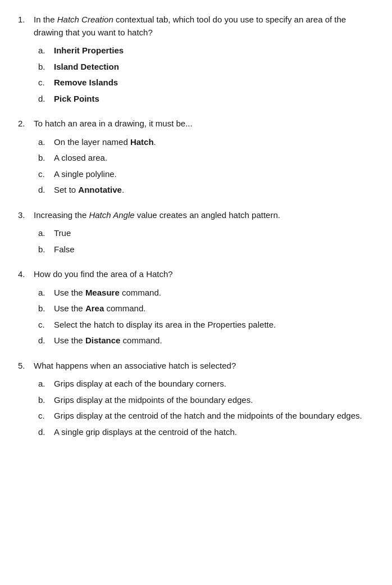 The height and width of the screenshot is (585, 392). I want to click on option-text: Pick Points, so click(214, 99).